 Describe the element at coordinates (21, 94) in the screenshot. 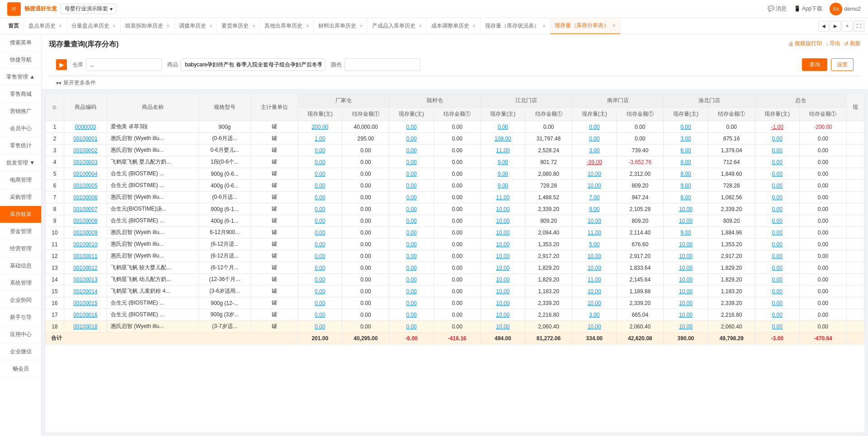

I see `sidebar-item-retail-mall: 零售商城` at that location.